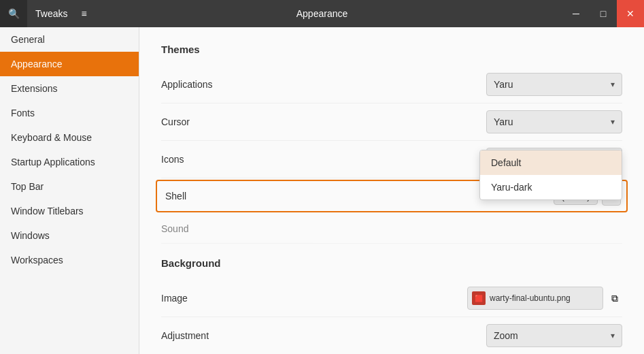 This screenshot has width=644, height=354. I want to click on bg-image-field-group: 🟥 warty-final-ubuntu.png ⧉, so click(545, 298).